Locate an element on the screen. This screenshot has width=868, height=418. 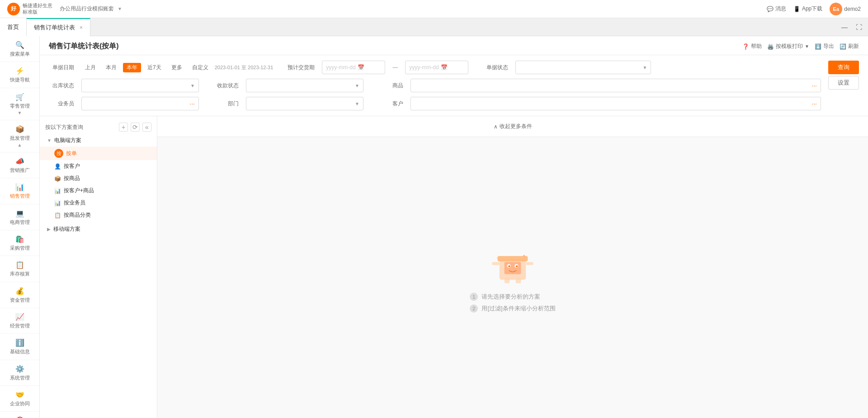
sidebar-item-sales: 📊 销售管理 is located at coordinates (20, 191).